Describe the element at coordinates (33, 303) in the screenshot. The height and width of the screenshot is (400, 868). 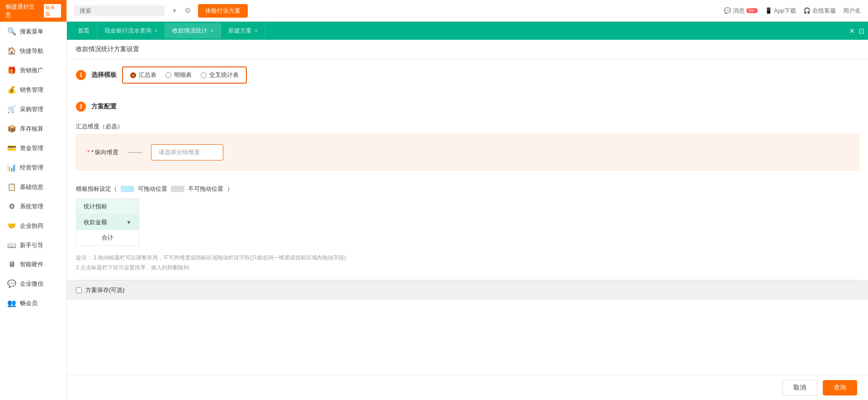
I see `sidebar-item-member: 👥 畅会员` at that location.